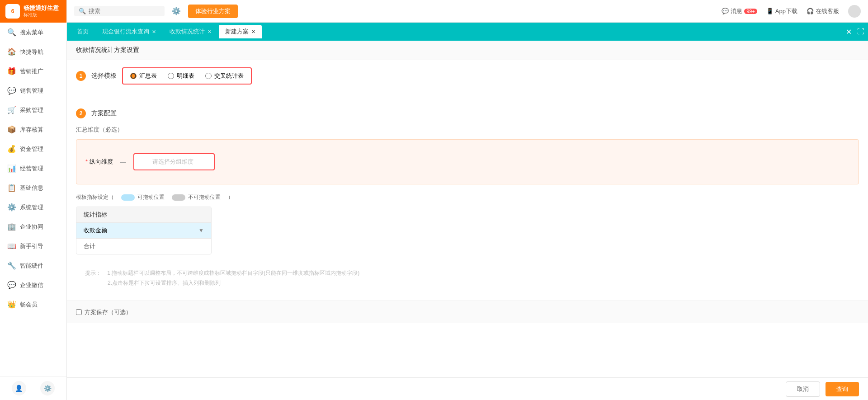 This screenshot has height=400, width=868. What do you see at coordinates (41, 8) in the screenshot?
I see `logo-title: 畅捷通好生意` at bounding box center [41, 8].